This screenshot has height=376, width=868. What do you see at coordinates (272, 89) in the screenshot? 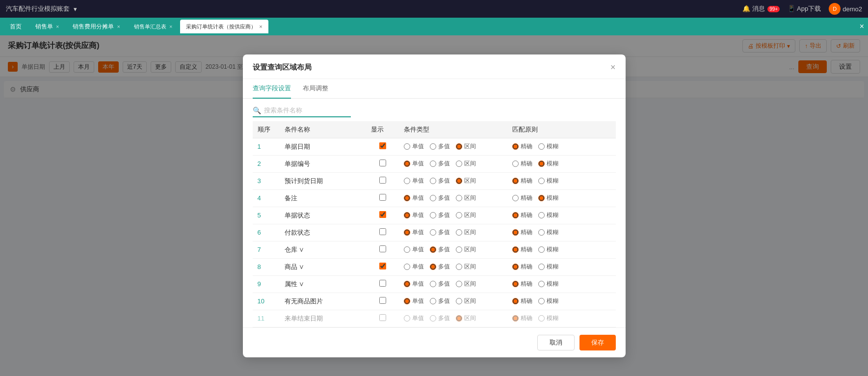
I see `modal-tab-fields: 查询字段设置` at bounding box center [272, 89].